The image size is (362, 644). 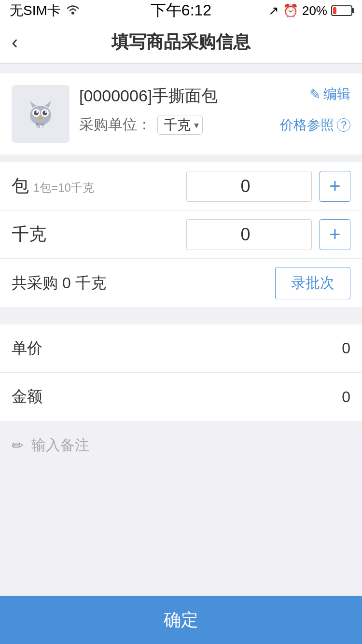 What do you see at coordinates (181, 114) in the screenshot?
I see `product-card: 智十 [0000006]手撕面包 采购单位： 千克 价格参照 ? ✎ 编辑` at bounding box center [181, 114].